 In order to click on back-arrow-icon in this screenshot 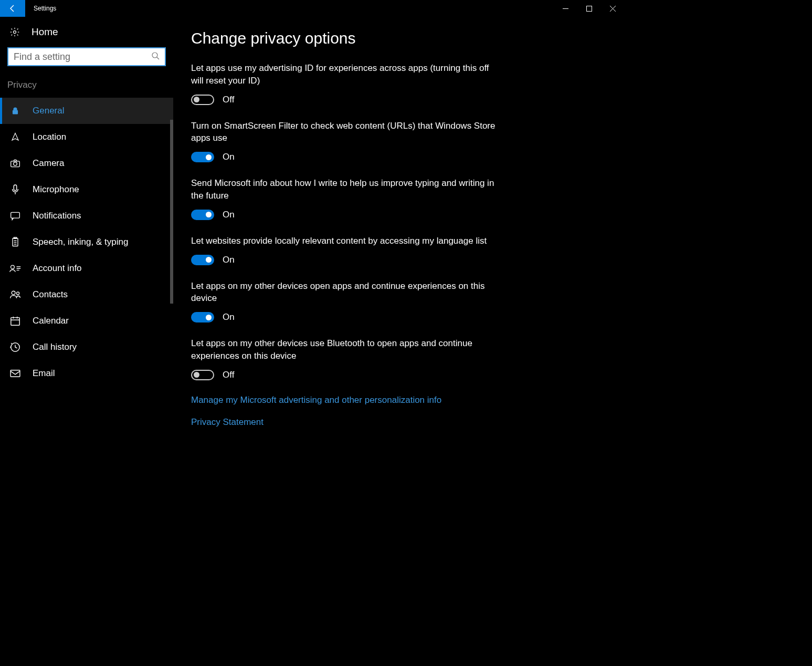, I will do `click(13, 8)`.